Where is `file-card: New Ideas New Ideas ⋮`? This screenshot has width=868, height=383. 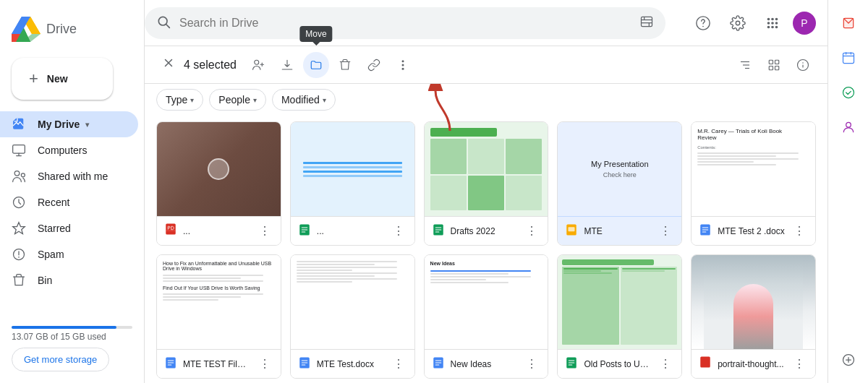
file-card: New Ideas New Ideas ⋮ is located at coordinates (486, 317).